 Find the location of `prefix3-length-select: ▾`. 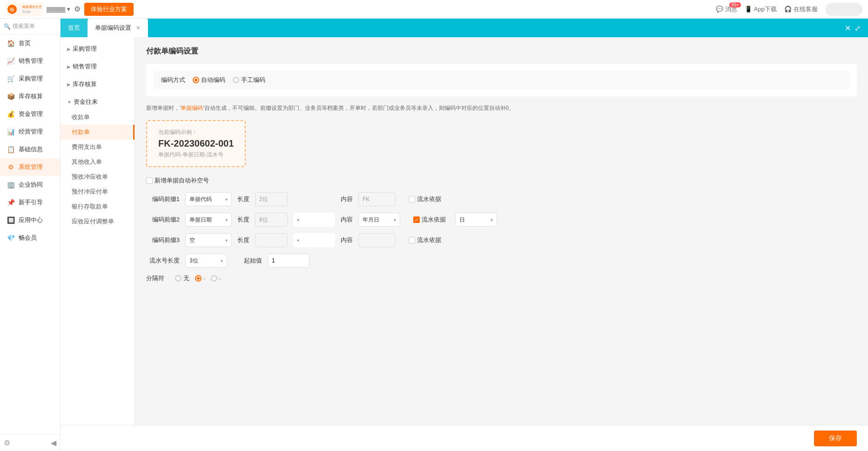

prefix3-length-select: ▾ is located at coordinates (314, 240).